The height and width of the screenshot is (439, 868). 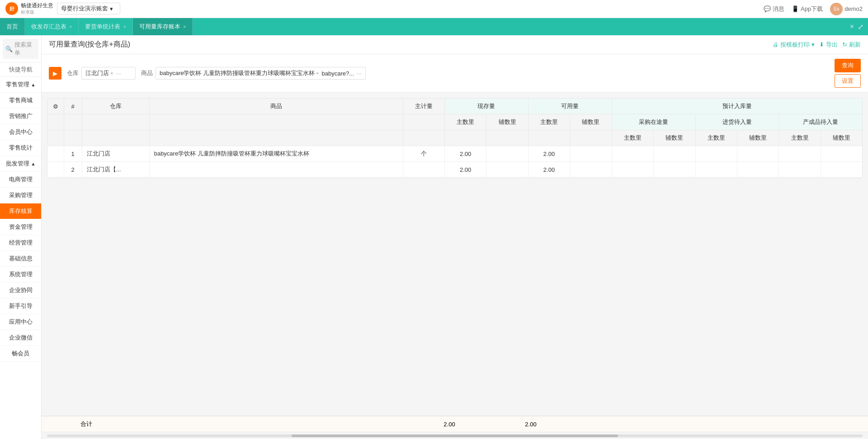 I want to click on col-purchase-aux: 辅数里, so click(x=675, y=138).